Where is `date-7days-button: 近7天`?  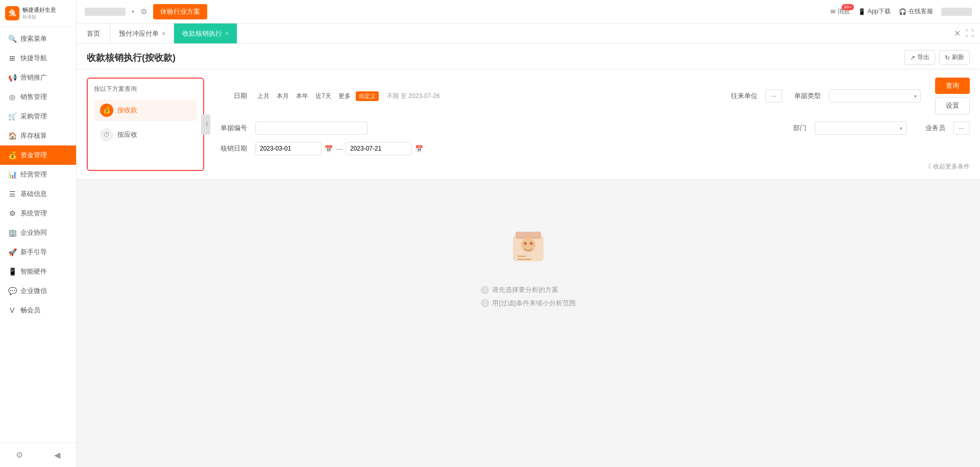 date-7days-button: 近7天 is located at coordinates (324, 96).